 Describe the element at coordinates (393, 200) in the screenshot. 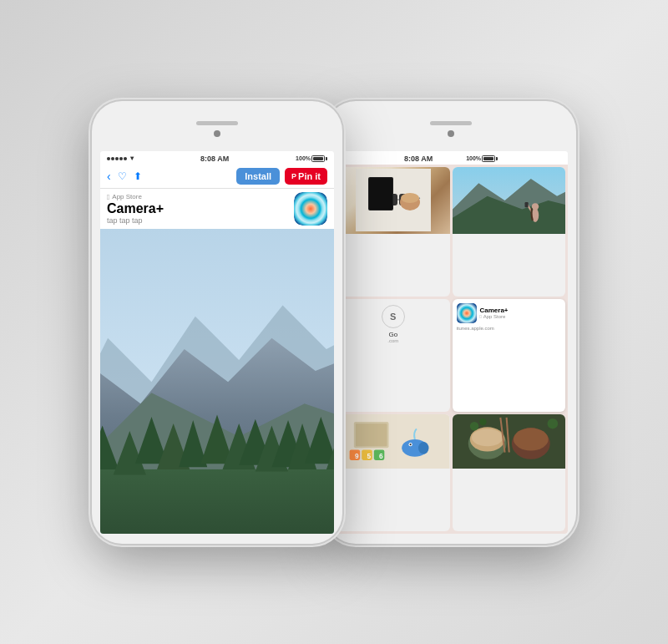

I see `pin-coffee-image` at that location.